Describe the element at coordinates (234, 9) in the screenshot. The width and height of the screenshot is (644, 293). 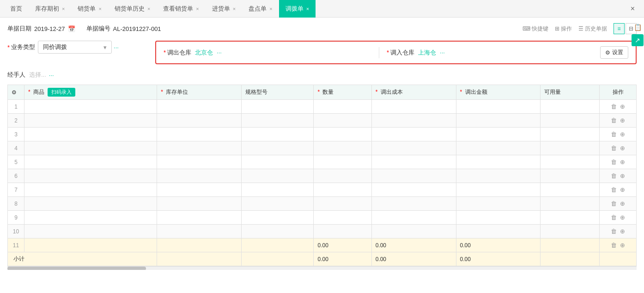
I see `tab-purchase-close: ×` at that location.